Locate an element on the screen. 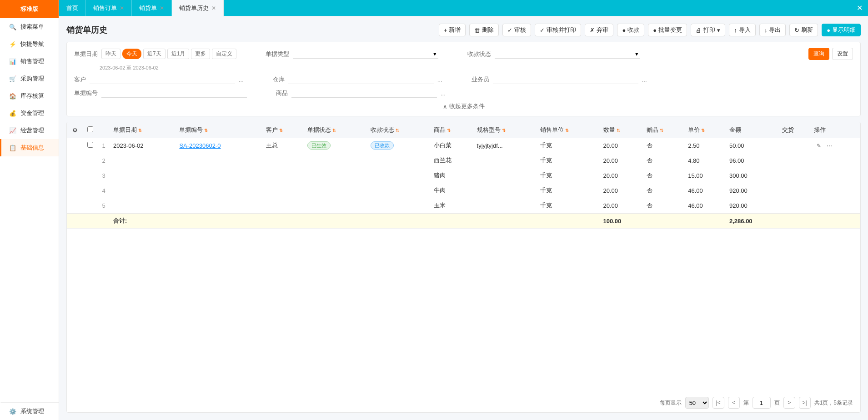  page-last-btn: >| is located at coordinates (805, 403).